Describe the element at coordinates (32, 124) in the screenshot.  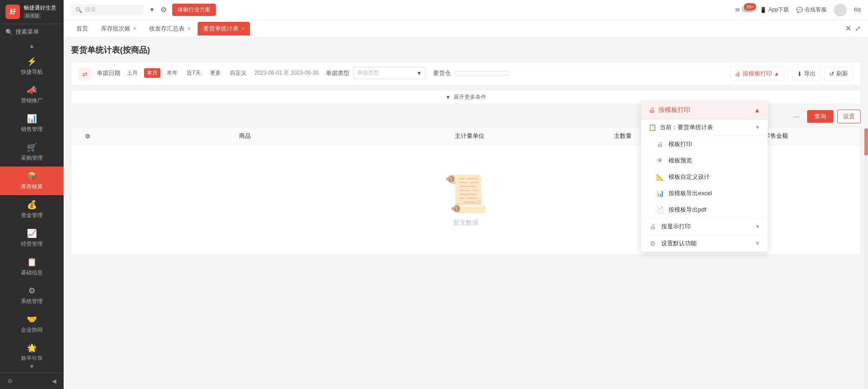
I see `sidebar-item-sales: 📊 销售管理` at that location.